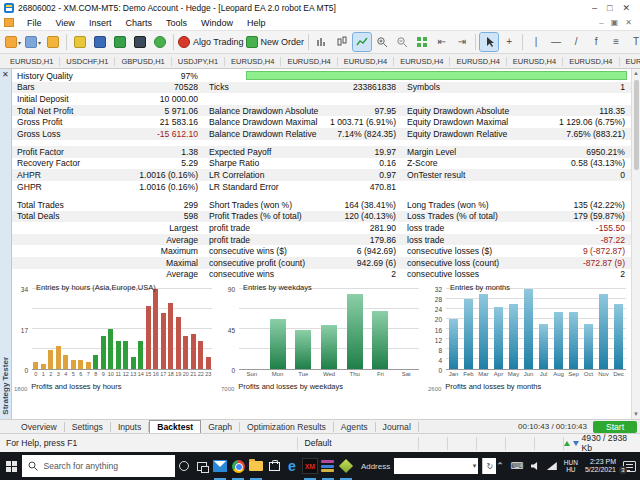  What do you see at coordinates (500, 466) in the screenshot?
I see `hidden-icons-chevron-icon: ⌃` at bounding box center [500, 466].